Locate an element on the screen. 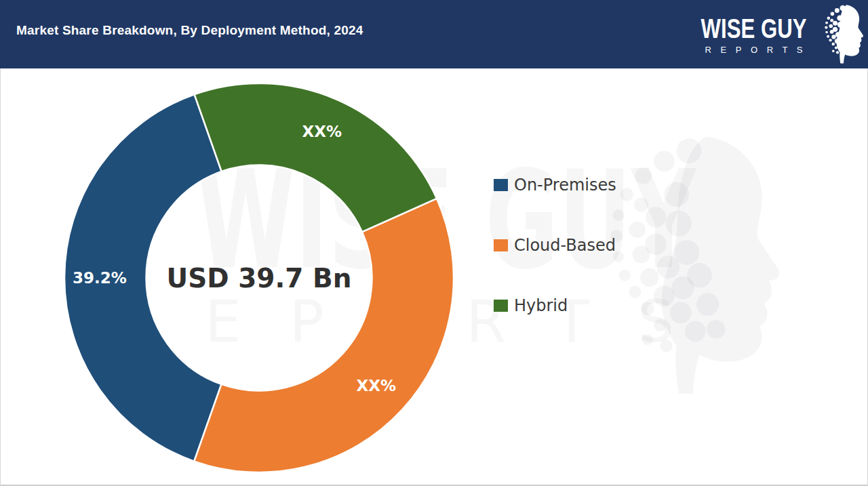 The image size is (868, 488). wise-guy-face-icon is located at coordinates (842, 35).